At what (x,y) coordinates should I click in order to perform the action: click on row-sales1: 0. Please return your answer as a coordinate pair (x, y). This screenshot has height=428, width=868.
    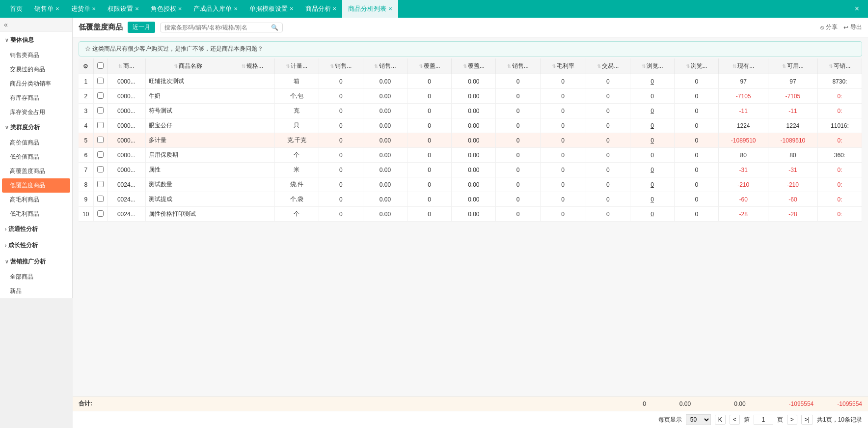
    Looking at the image, I should click on (341, 170).